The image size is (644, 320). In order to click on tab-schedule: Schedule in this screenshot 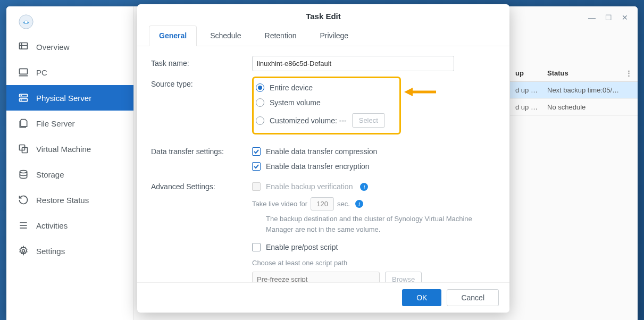, I will do `click(225, 36)`.